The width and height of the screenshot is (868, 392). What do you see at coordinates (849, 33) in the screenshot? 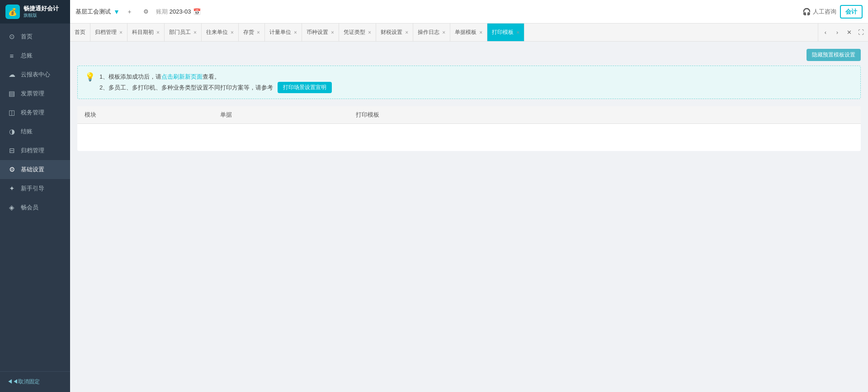
I see `tab-close-all-button: ✕` at bounding box center [849, 33].